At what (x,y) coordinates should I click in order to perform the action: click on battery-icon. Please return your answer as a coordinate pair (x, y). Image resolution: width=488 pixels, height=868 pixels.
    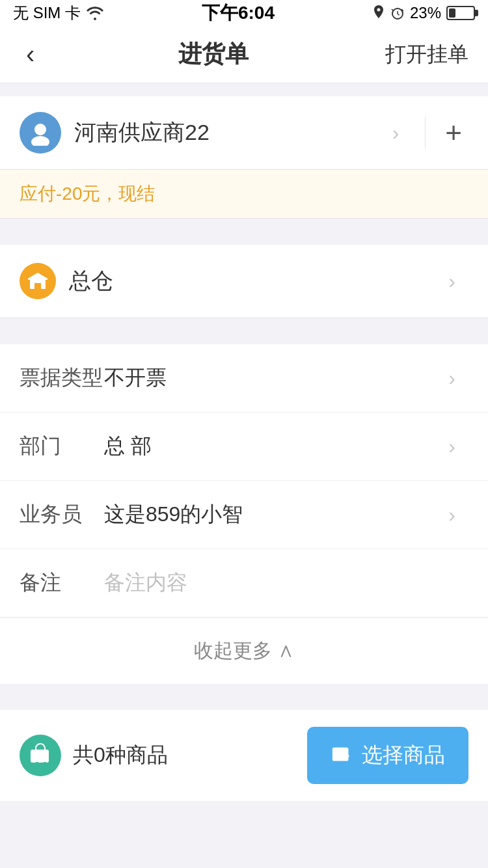
    Looking at the image, I should click on (461, 13).